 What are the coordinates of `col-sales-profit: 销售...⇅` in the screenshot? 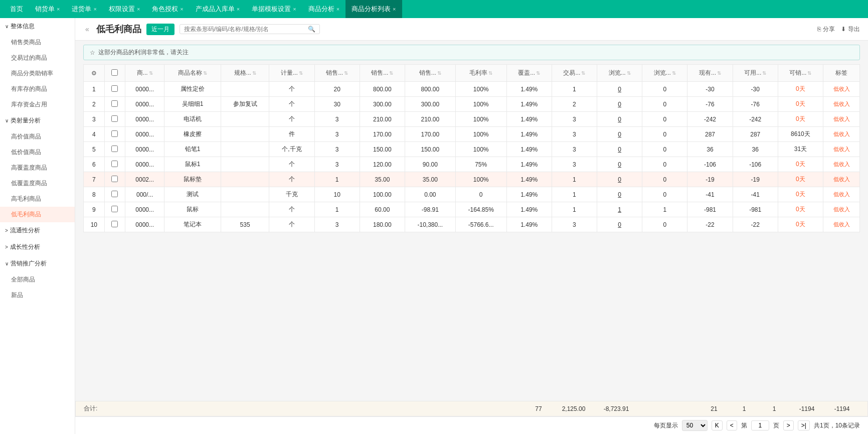 It's located at (430, 73).